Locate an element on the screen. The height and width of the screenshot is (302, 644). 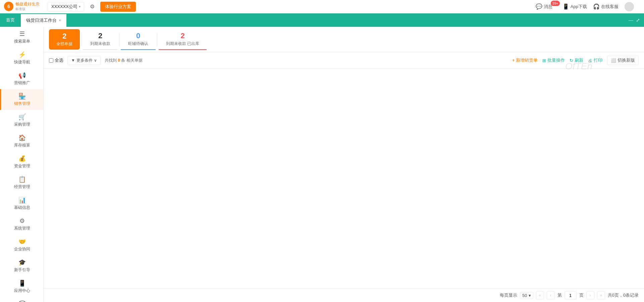
last-page-btn: » is located at coordinates (601, 295).